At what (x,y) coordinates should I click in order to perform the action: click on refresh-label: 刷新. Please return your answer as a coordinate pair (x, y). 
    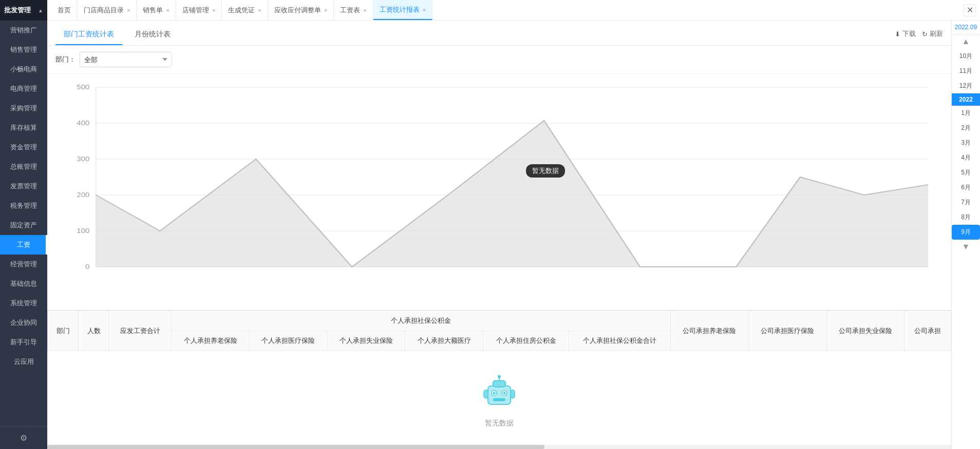
    Looking at the image, I should click on (936, 34).